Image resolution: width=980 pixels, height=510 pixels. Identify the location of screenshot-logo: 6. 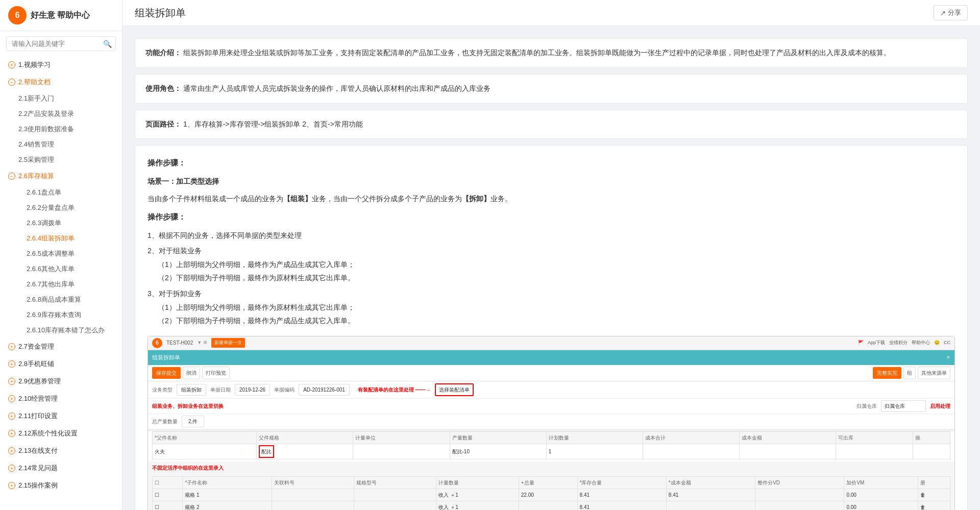
(157, 343).